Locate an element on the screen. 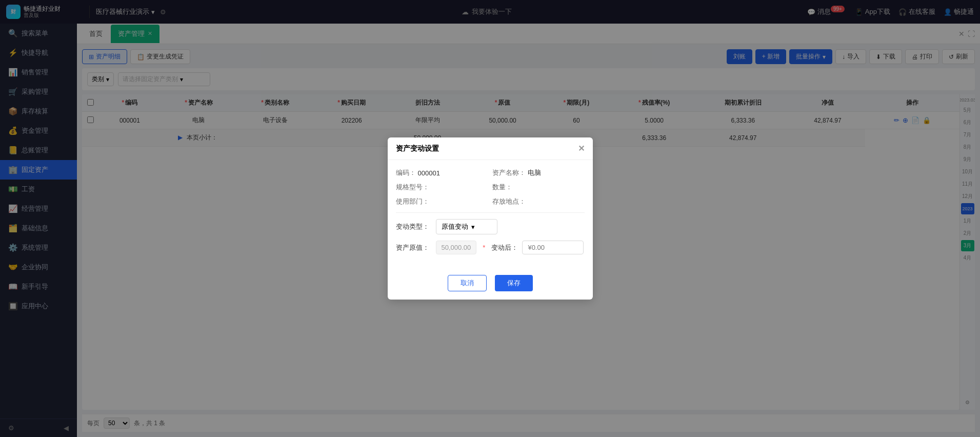 The image size is (980, 437). modal-info-grid: 编码： 000001 资产名称： 电脑 规格型号： 数量： 使用部门： is located at coordinates (490, 187).